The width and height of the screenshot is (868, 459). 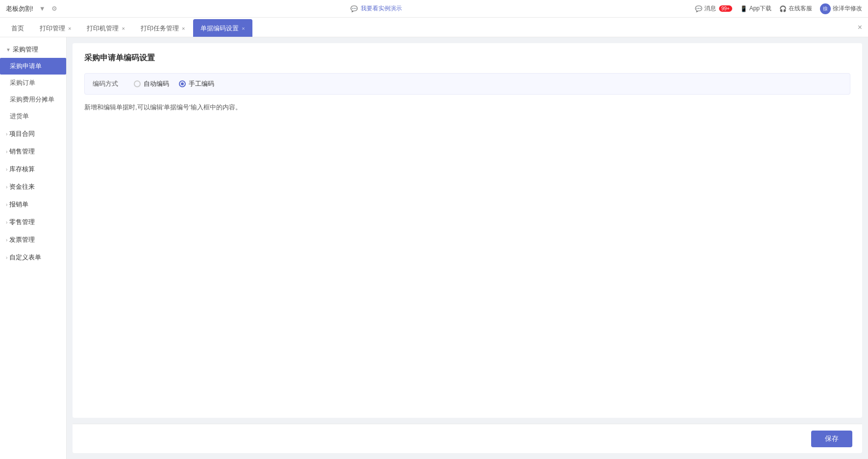 What do you see at coordinates (468, 58) in the screenshot?
I see `page-title: 采购申请单编码设置` at bounding box center [468, 58].